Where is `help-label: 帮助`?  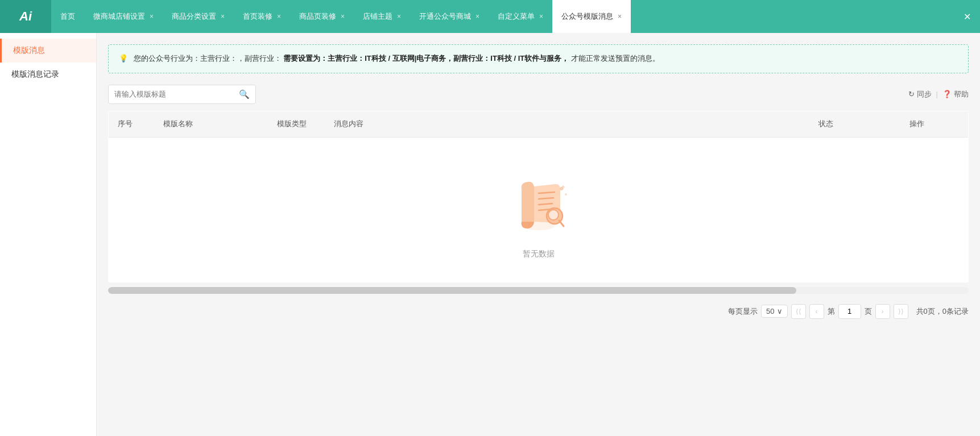
help-label: 帮助 is located at coordinates (961, 94).